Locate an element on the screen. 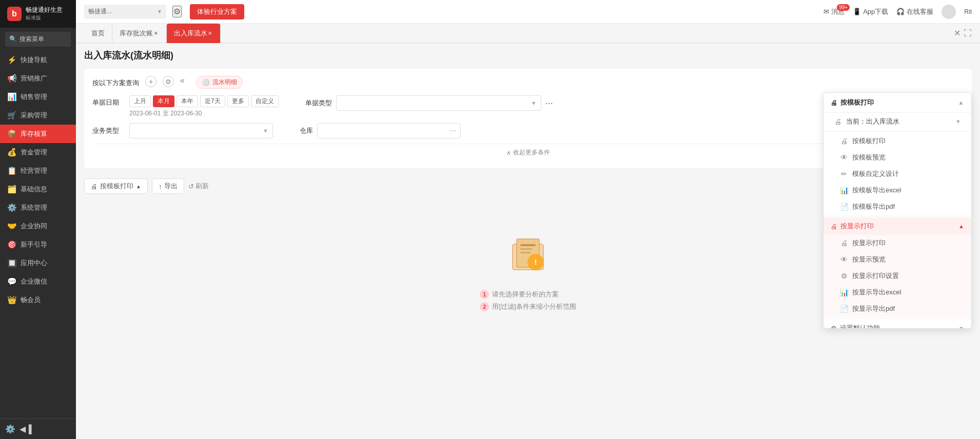 Image resolution: width=980 pixels, height=439 pixels. dp-display-arrow-icon: ▲ is located at coordinates (962, 226).